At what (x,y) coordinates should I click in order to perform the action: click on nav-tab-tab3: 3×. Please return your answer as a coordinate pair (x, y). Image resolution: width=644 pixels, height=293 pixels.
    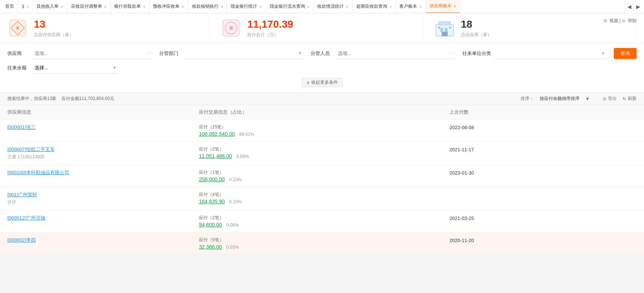
    Looking at the image, I should click on (25, 7).